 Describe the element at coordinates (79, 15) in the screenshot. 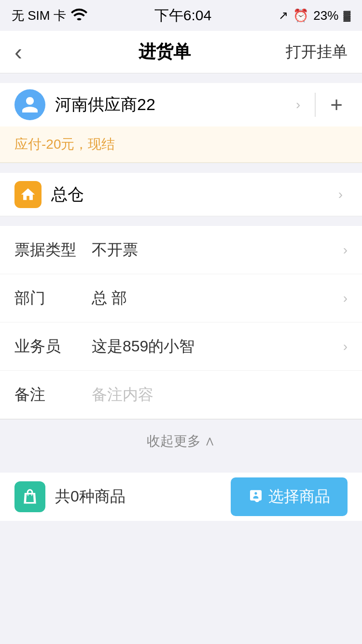

I see `wifi-icon` at that location.